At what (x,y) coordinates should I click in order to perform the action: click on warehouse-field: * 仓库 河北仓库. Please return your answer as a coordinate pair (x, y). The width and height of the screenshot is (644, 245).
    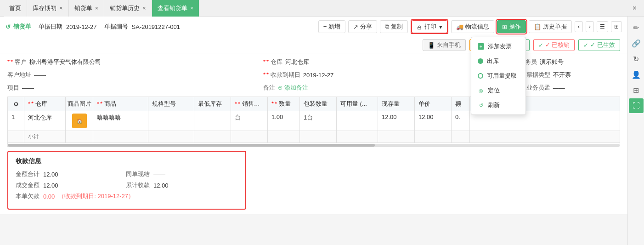
    Looking at the image, I should click on (314, 62).